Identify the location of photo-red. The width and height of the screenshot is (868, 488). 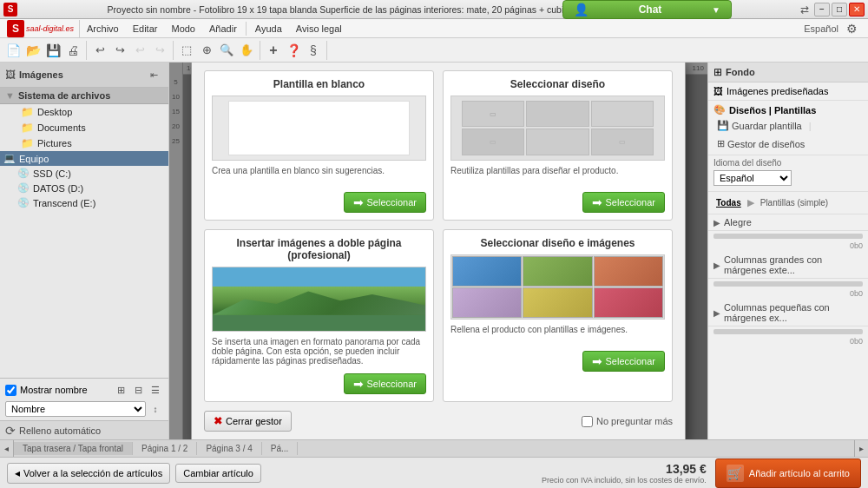
(628, 302).